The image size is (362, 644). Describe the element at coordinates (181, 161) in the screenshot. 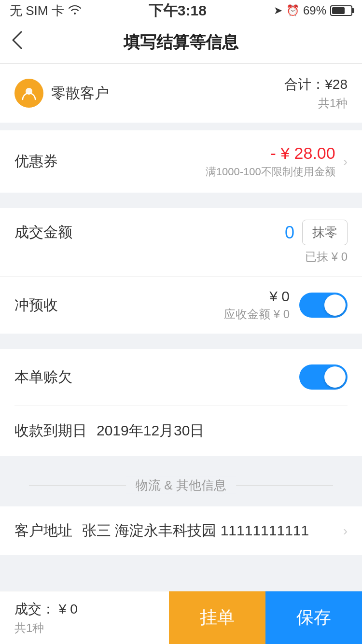

I see `coupon-section: 优惠券 - ¥ 28.00 满1000-100不限制使用金额 ›` at that location.